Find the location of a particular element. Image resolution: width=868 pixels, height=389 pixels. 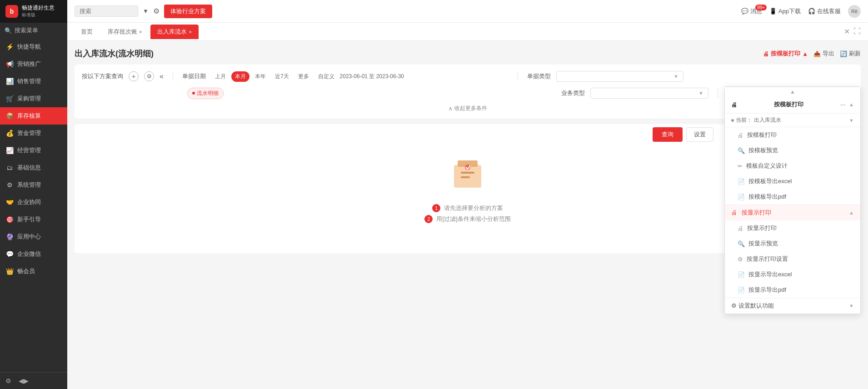

date-this-month: 本月 is located at coordinates (240, 76).